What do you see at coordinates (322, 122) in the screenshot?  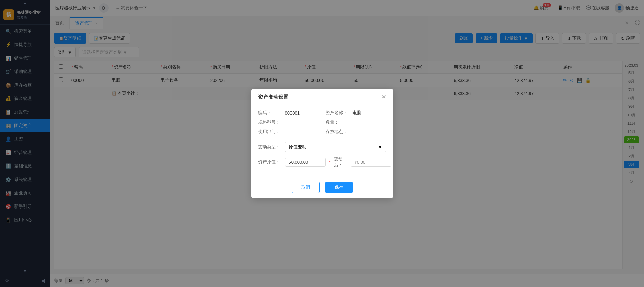 I see `modal-row-2: 规格型号： 数量：` at bounding box center [322, 122].